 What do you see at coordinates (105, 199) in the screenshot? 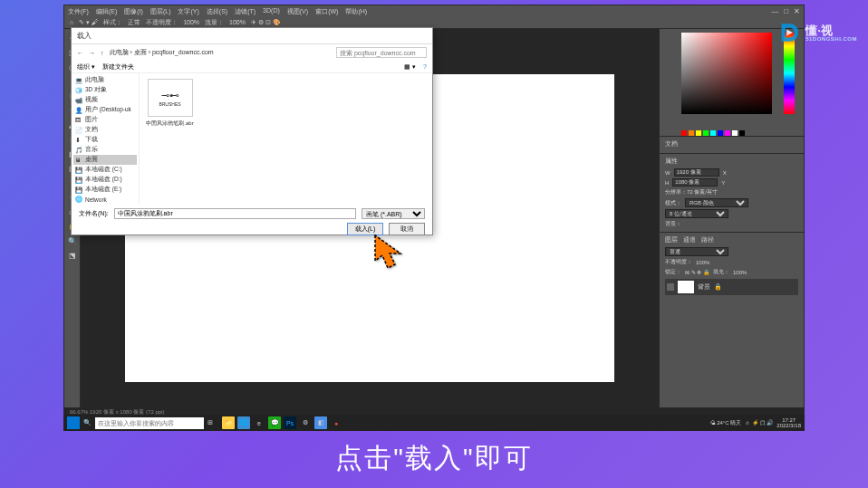
I see `sidebar-item: 🌐Network` at bounding box center [105, 199].